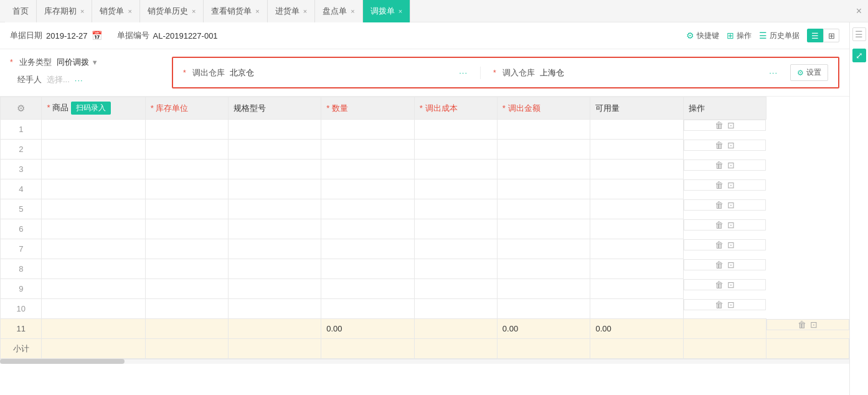  Describe the element at coordinates (11, 62) in the screenshot. I see `biz-type-required: *` at that location.